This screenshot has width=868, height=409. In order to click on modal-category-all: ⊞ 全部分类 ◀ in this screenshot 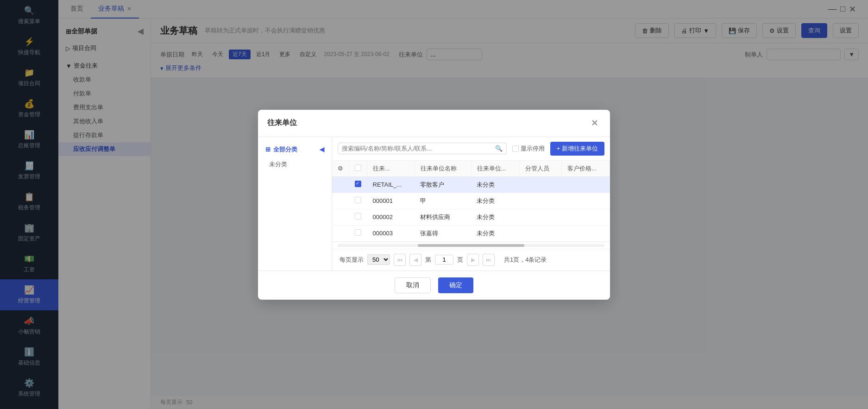, I will do `click(295, 150)`.